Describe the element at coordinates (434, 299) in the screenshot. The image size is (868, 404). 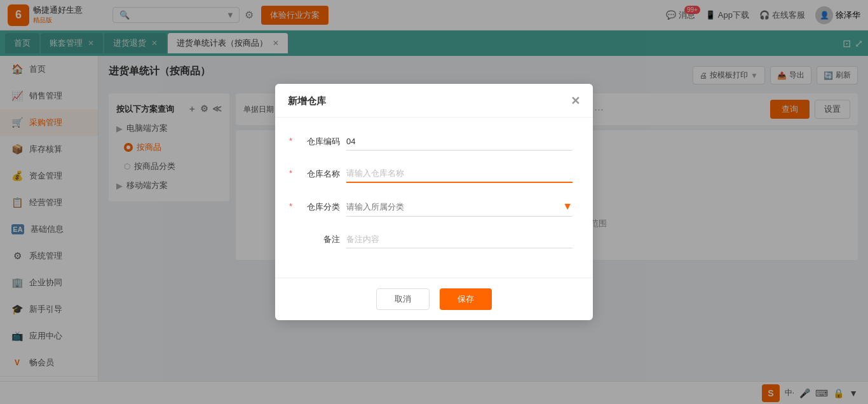
I see `dialog-footer: 取消 保存` at that location.